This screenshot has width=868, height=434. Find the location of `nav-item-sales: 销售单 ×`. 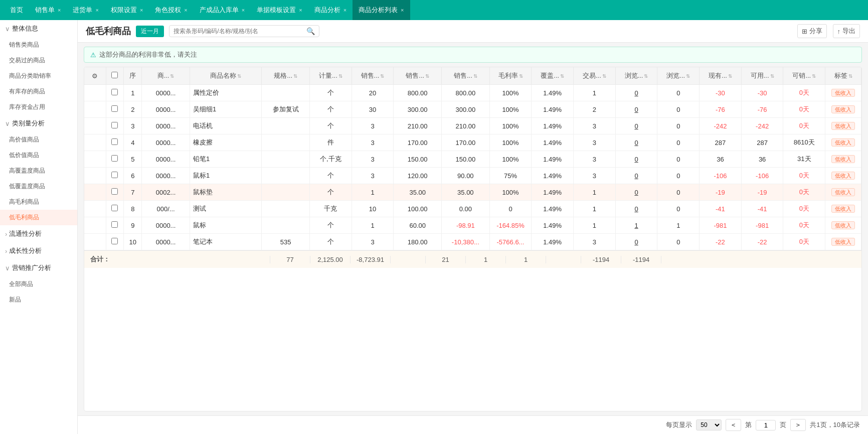

nav-item-sales: 销售单 × is located at coordinates (48, 10).